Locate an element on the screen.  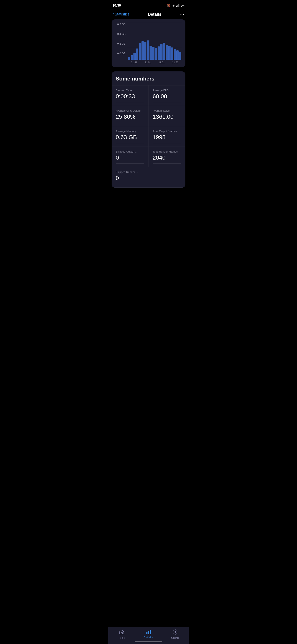
chart-y-axis: 0.6 GB 0.4 GB 0.2 GB 0.0 GB is located at coordinates (121, 41).